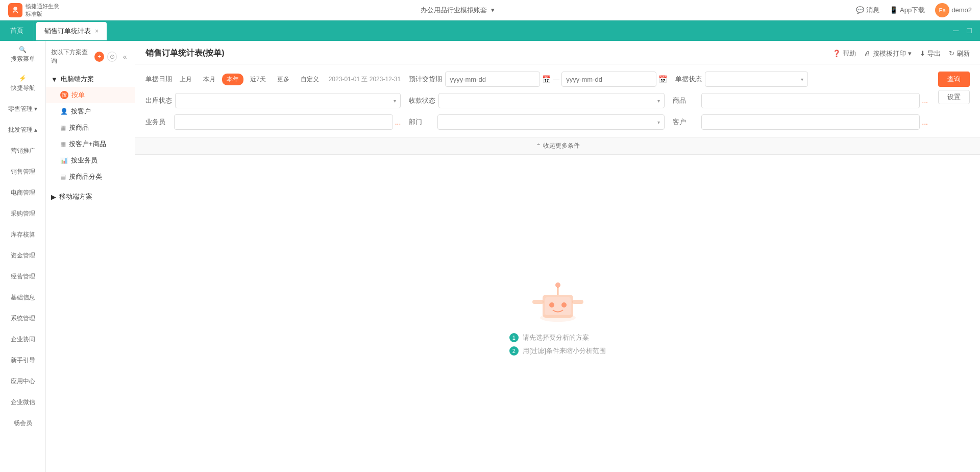 Image resolution: width=980 pixels, height=472 pixels. I want to click on sidebar-item-quick-nav: ⚡ 快捷导航, so click(22, 84).